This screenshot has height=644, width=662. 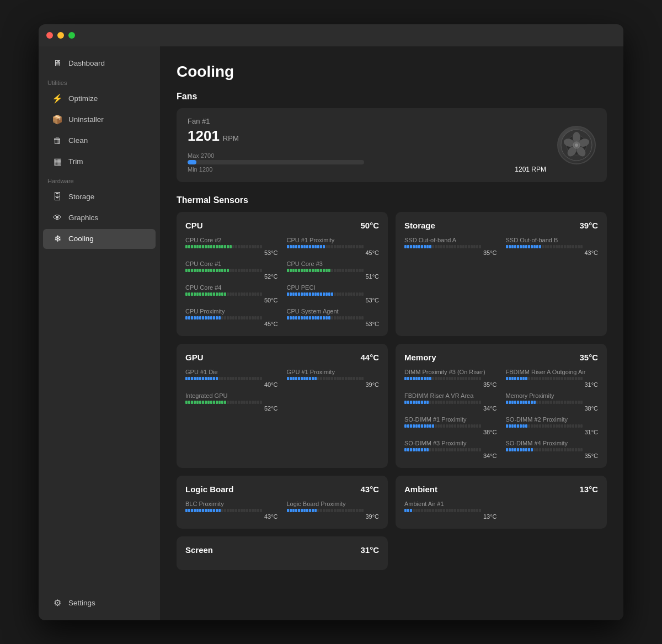 What do you see at coordinates (451, 402) in the screenshot?
I see `sensor-item: FBDIMM Riser A VR Area34°C` at bounding box center [451, 402].